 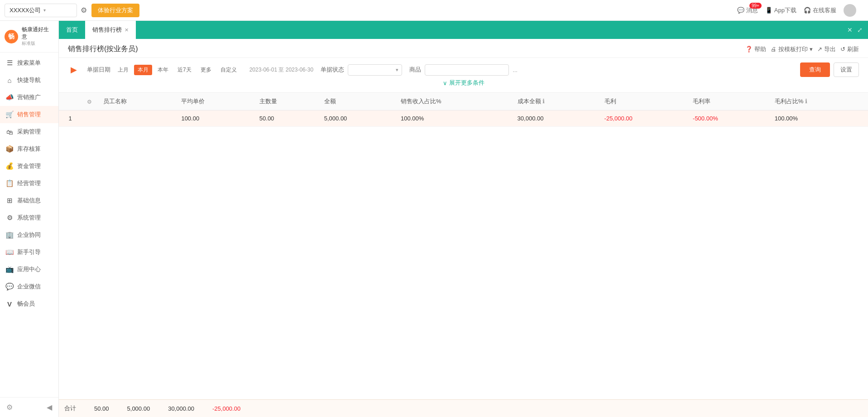 I want to click on sidebar-item-system: ⚙ 系统管理, so click(x=29, y=218).